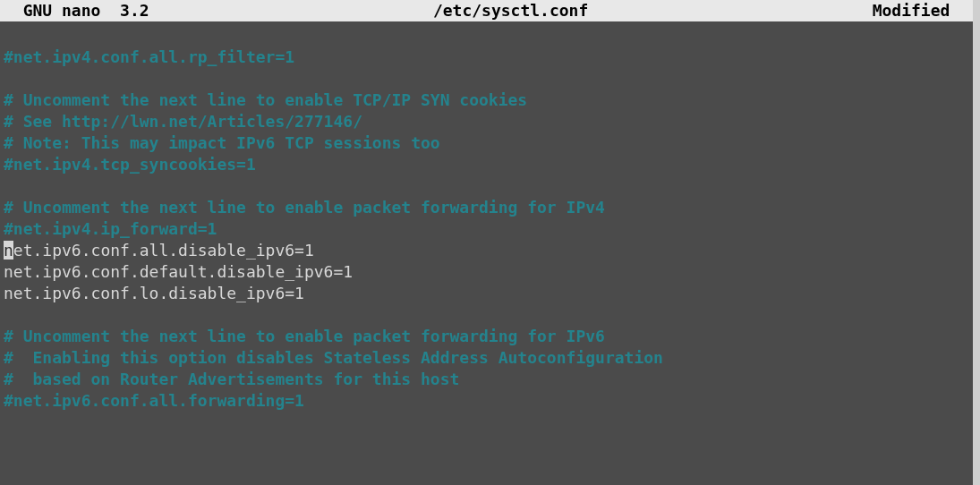 The height and width of the screenshot is (485, 980). What do you see at coordinates (487, 294) in the screenshot?
I see `editor-line: net.ipv6.conf.lo.disable_ipv6=1` at bounding box center [487, 294].